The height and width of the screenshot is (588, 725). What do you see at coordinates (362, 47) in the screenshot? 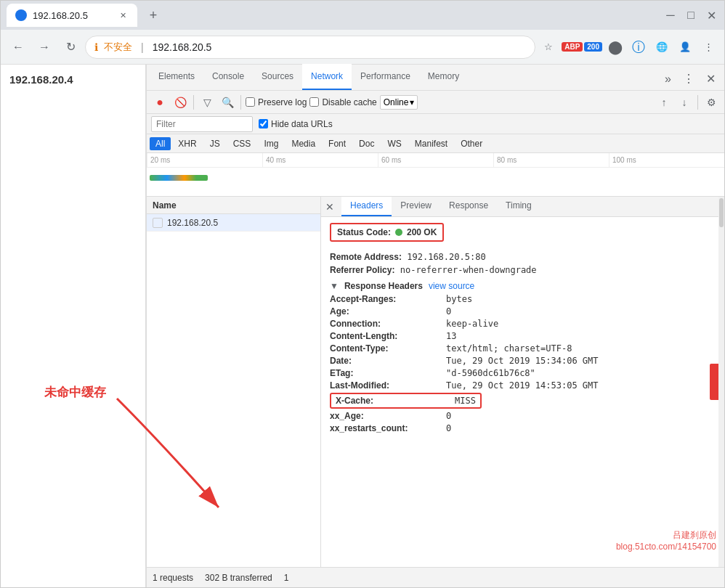
I see `navigation-bar: ← → ↻ ℹ 不安全 | 192.168.20.5 ☆ ABP 200 ⬤ ⓘ…` at bounding box center [362, 47].